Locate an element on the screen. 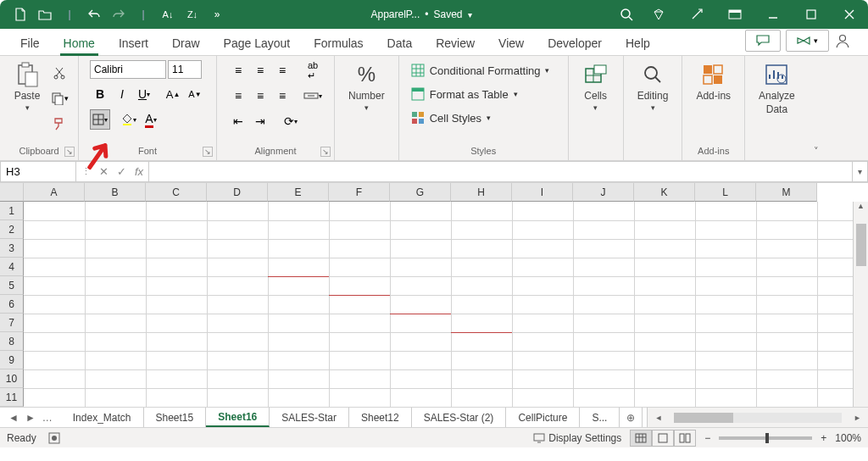 The height and width of the screenshot is (461, 868). select-all-button is located at coordinates (12, 192).